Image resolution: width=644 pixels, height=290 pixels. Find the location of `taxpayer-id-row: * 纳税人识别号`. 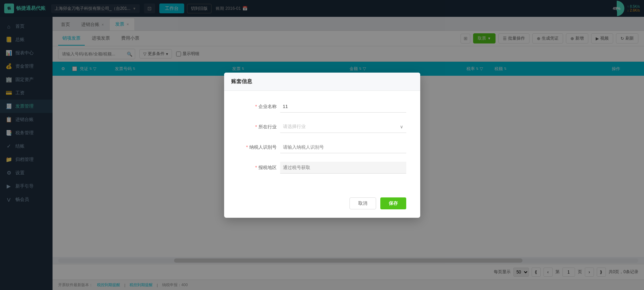

taxpayer-id-row: * 纳税人识别号 is located at coordinates (322, 147).